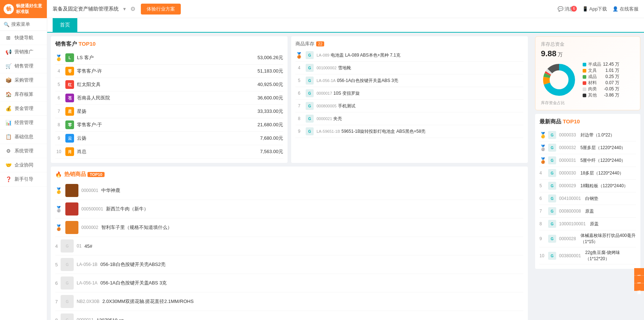 This screenshot has height=320, width=644. Describe the element at coordinates (23, 123) in the screenshot. I see `sidebar-item-operations: 📊经营管理` at that location.